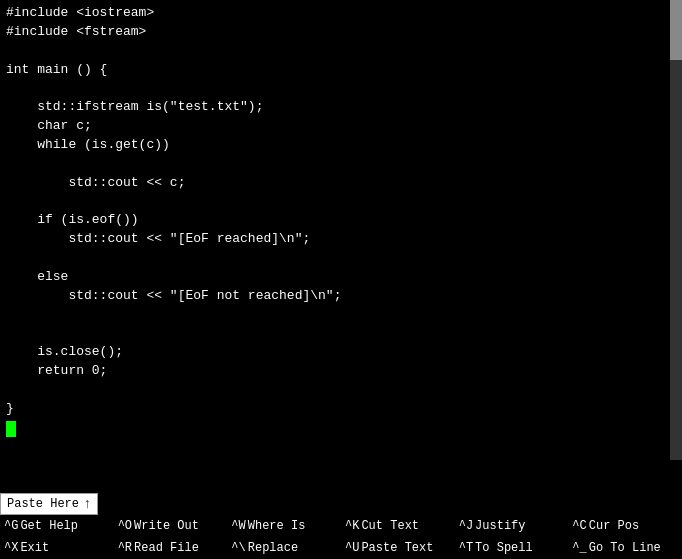 This screenshot has height=559, width=682. Describe the element at coordinates (57, 548) in the screenshot. I see `menu-item-exit: ^X Exit` at that location.